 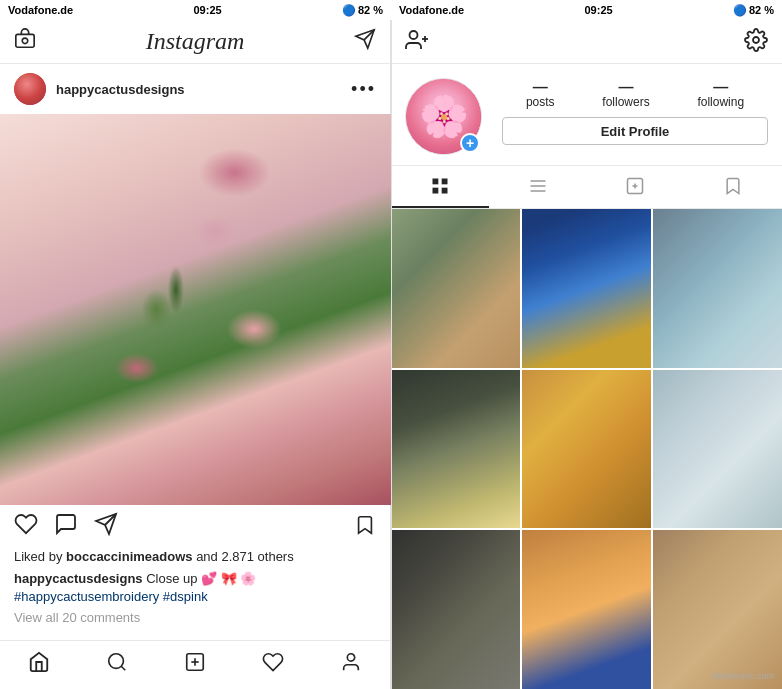 I want to click on stat-posts: — posts, so click(x=540, y=94).